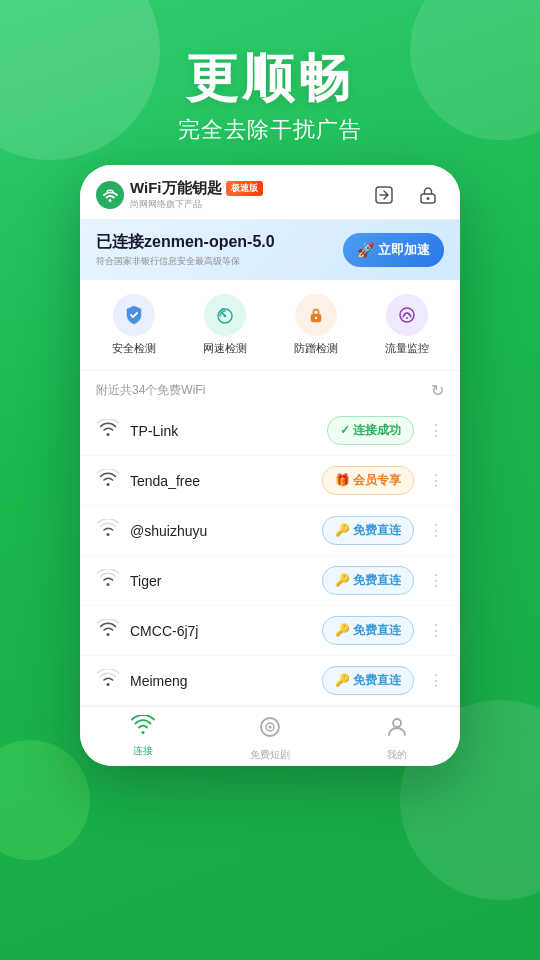 The width and height of the screenshot is (540, 960). Describe the element at coordinates (438, 390) in the screenshot. I see `refresh-button: ↻` at that location.